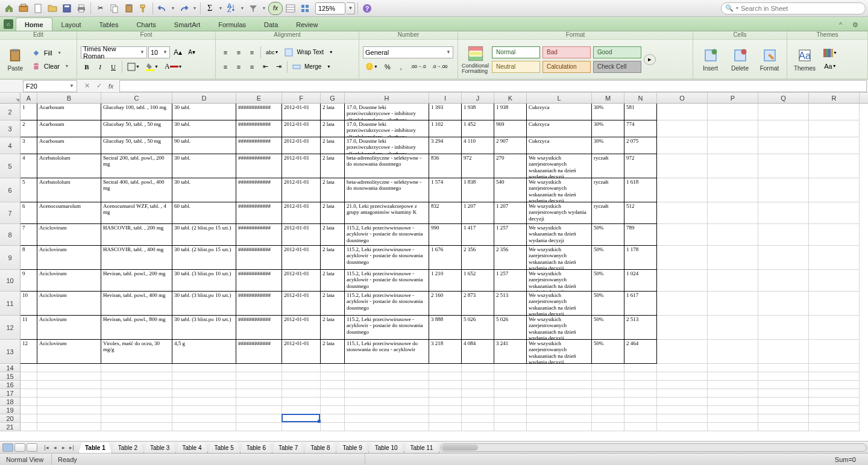  I want to click on align-top-icon: ≡, so click(225, 52).